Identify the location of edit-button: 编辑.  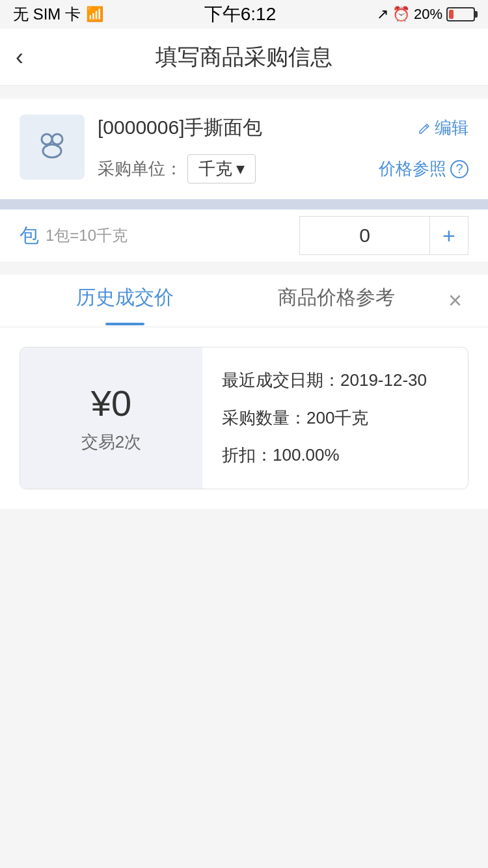
(443, 128).